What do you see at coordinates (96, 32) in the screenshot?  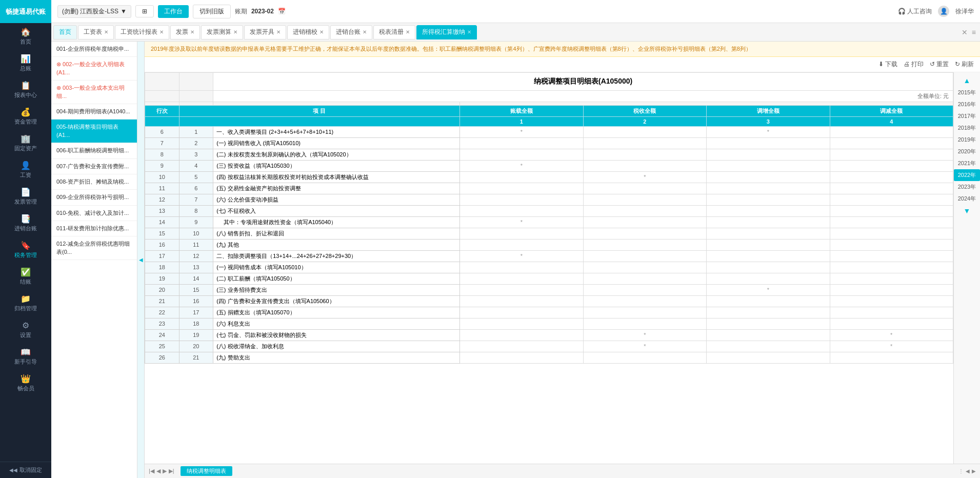 I see `tab-salary: 工资表 ✕` at bounding box center [96, 32].